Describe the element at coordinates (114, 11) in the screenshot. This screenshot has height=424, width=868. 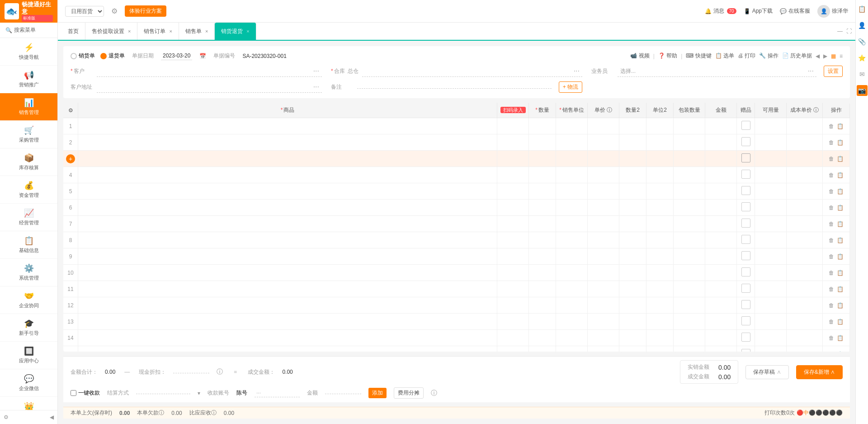
I see `settings-gear-icon: ⚙` at that location.